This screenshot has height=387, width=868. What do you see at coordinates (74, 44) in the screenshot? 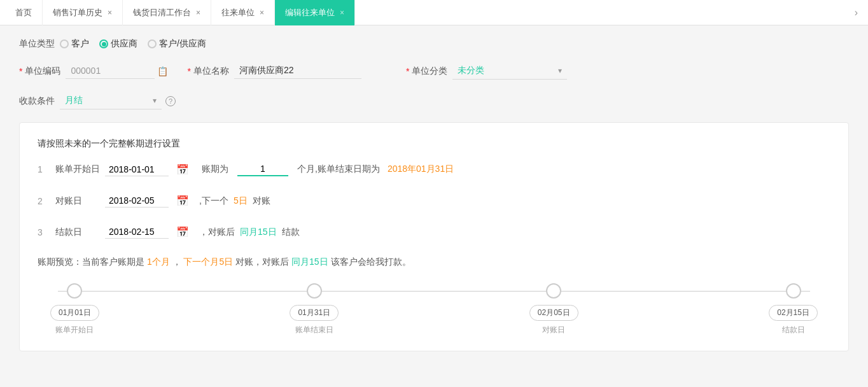
I see `radio-customer: 客户` at bounding box center [74, 44].